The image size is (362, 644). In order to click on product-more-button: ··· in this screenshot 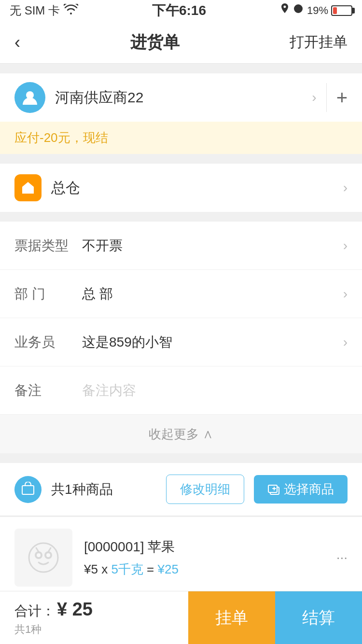, I will do `click(342, 558)`.